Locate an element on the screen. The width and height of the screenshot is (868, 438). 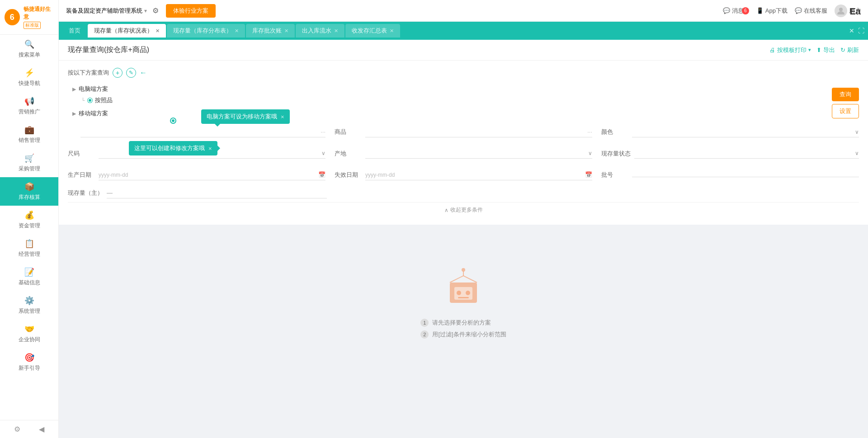
refresh-icon: ↻ is located at coordinates (843, 50).